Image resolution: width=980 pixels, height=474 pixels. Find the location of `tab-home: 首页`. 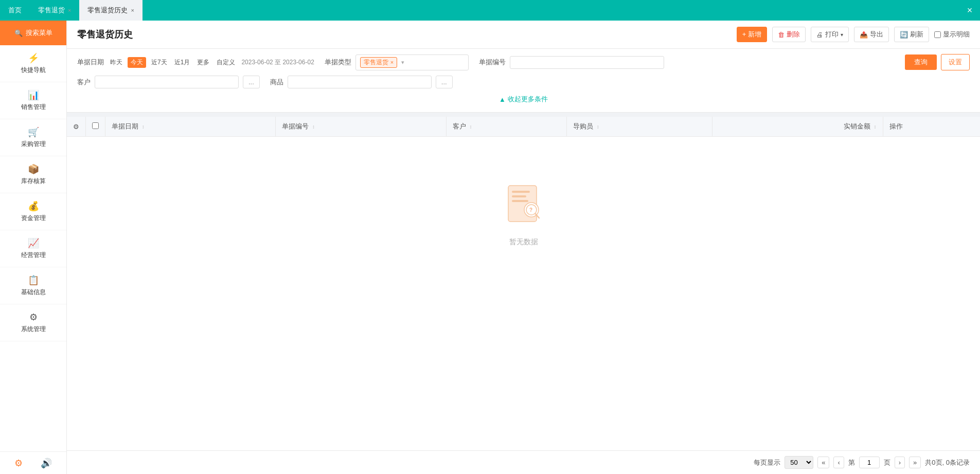

tab-home: 首页 is located at coordinates (15, 10).